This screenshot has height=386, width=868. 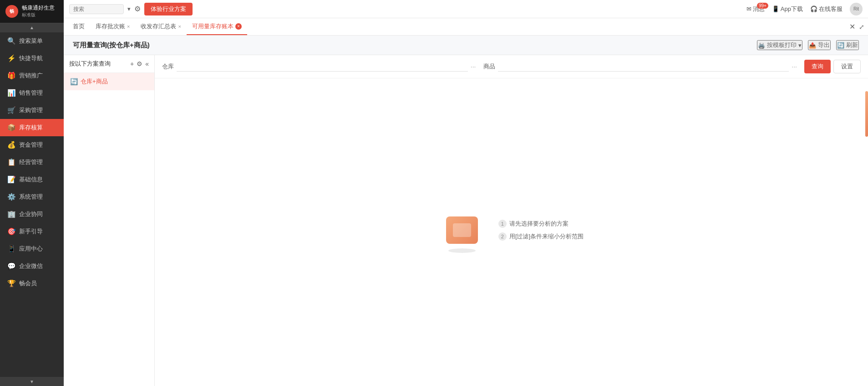 What do you see at coordinates (32, 232) in the screenshot?
I see `sidebar-item-guide: 🎯 新手引导` at bounding box center [32, 232].